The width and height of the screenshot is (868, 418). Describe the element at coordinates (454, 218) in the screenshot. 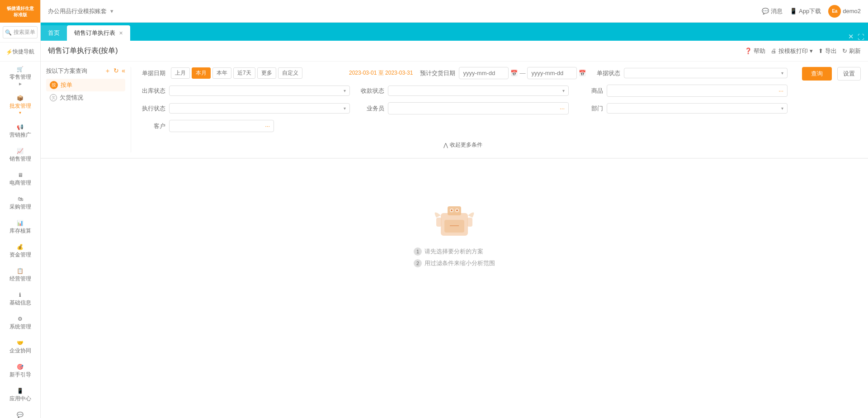

I see `empty-illustration` at that location.